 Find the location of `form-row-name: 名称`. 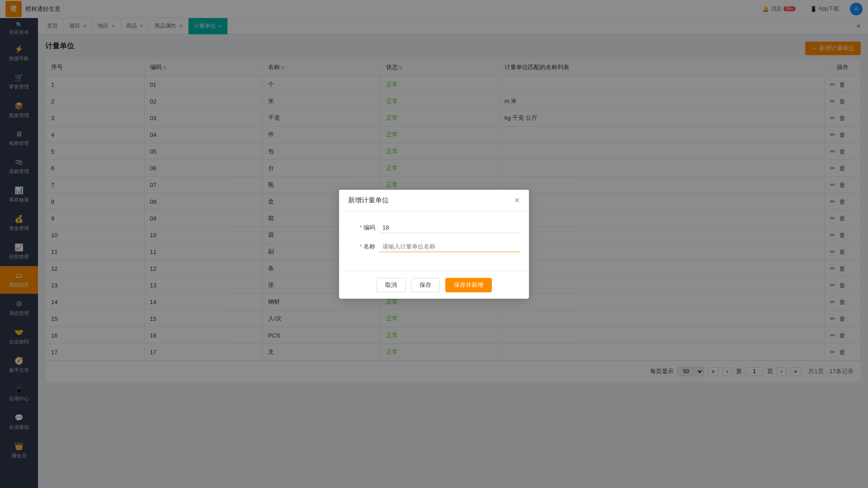

form-row-name: 名称 is located at coordinates (434, 247).